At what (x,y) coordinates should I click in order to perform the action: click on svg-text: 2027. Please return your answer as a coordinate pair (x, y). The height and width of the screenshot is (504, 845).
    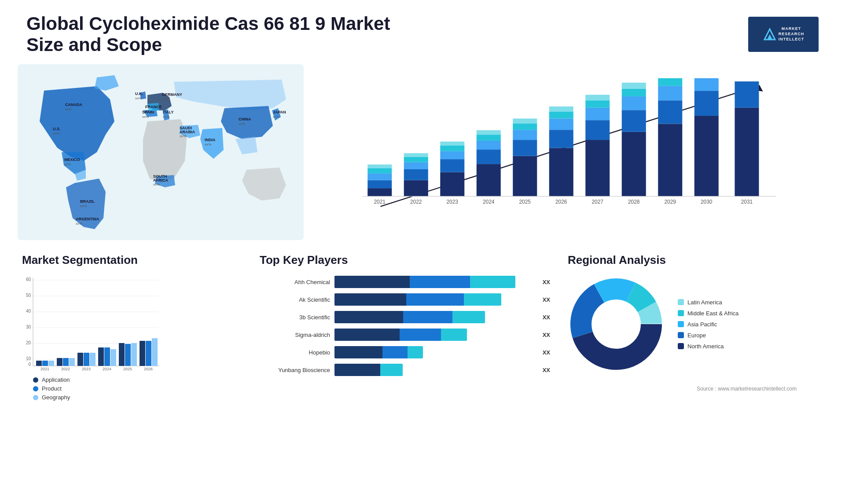
    Looking at the image, I should click on (598, 202).